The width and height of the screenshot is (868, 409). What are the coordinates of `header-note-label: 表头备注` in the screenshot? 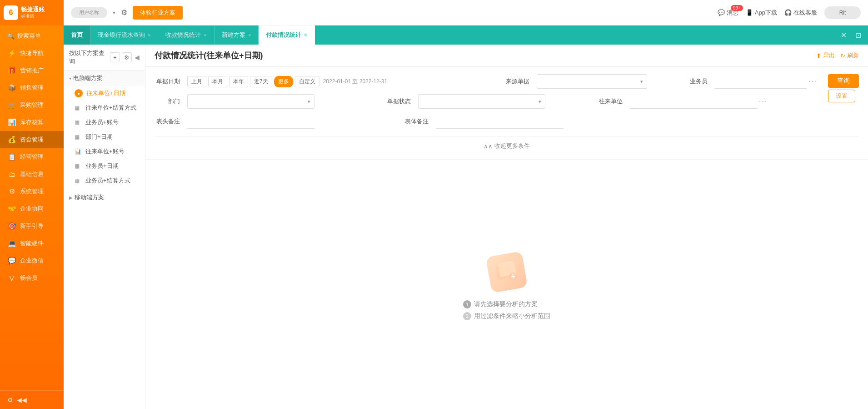 It's located at (167, 121).